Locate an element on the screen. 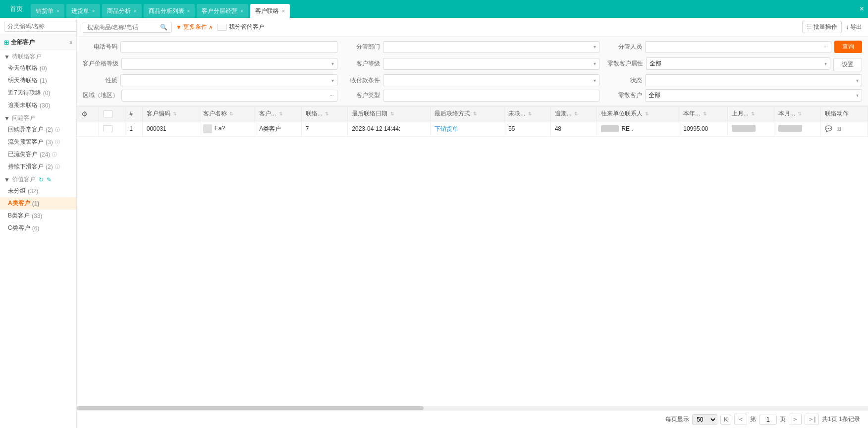 The width and height of the screenshot is (868, 428). th-overdue: 逾期... ⇅ is located at coordinates (574, 114).